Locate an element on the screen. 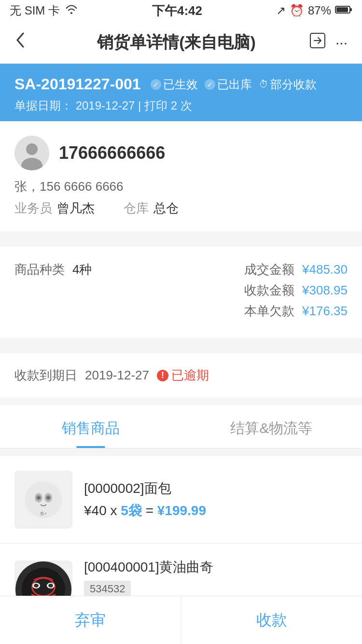 Image resolution: width=362 pixels, height=644 pixels. customer-contact: 张，156 6666 6666 is located at coordinates (181, 186).